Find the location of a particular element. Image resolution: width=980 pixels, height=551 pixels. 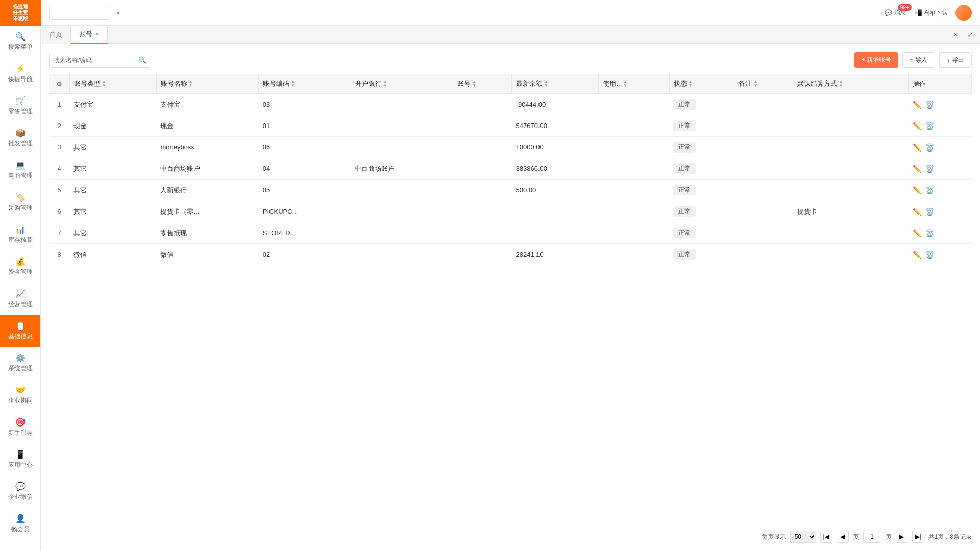

topbar-search-input is located at coordinates (80, 13).